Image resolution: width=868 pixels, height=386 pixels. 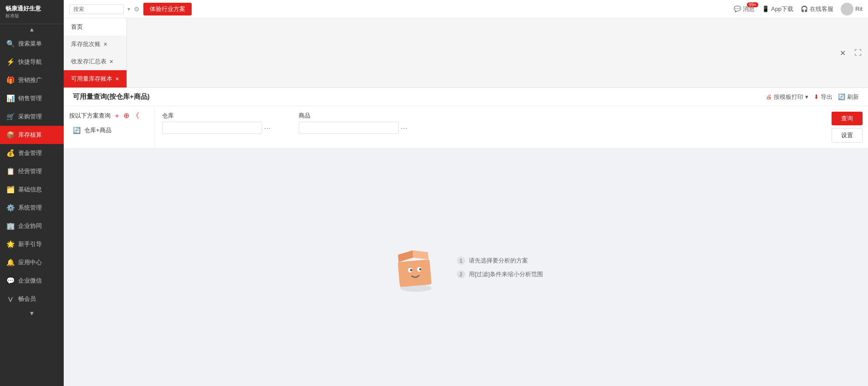 I want to click on sidebar-item-quicknav: ⚡ 快捷导航, so click(x=32, y=62).